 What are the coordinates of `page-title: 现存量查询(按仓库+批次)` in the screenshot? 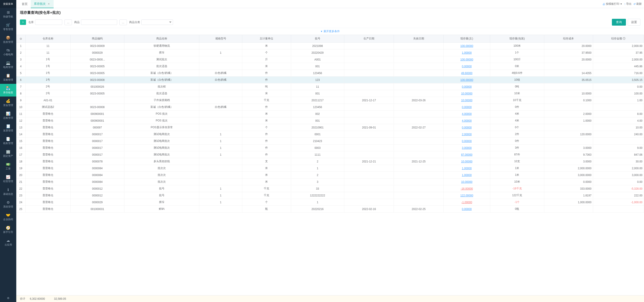 It's located at (330, 13).